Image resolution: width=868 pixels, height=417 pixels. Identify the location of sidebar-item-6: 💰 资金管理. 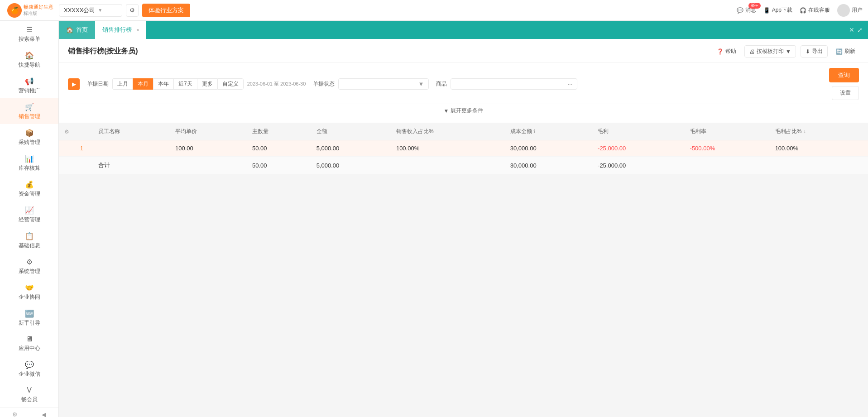
(29, 188).